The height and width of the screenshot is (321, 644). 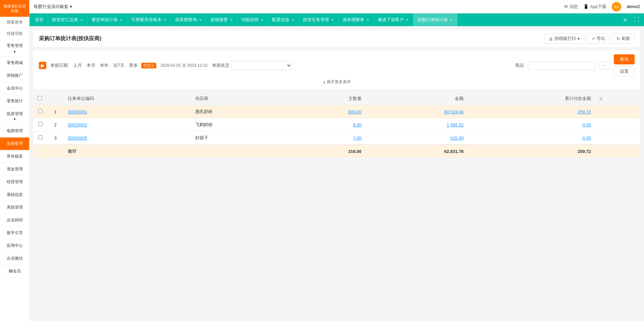 What do you see at coordinates (595, 7) in the screenshot?
I see `app-download-btn: 📱 App下载` at bounding box center [595, 7].